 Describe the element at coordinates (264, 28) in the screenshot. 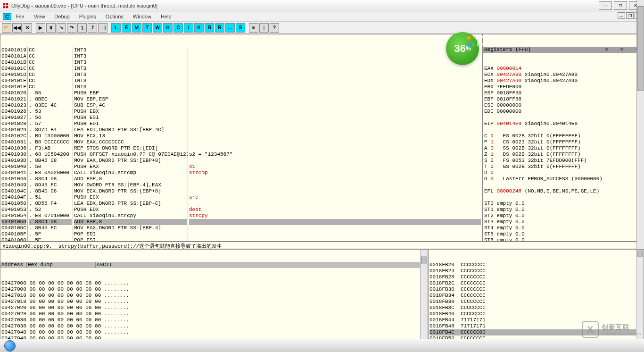

I see `tb-sort: ⋮` at that location.